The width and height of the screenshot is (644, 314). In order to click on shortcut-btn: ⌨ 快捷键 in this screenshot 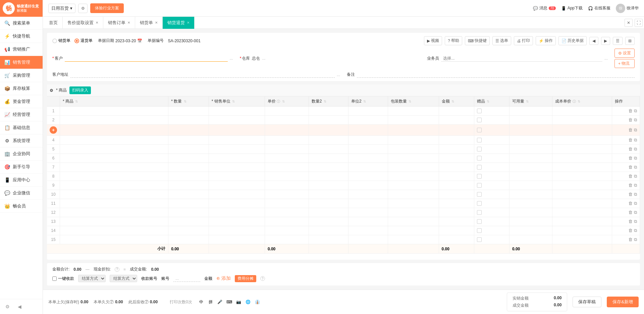, I will do `click(477, 41)`.